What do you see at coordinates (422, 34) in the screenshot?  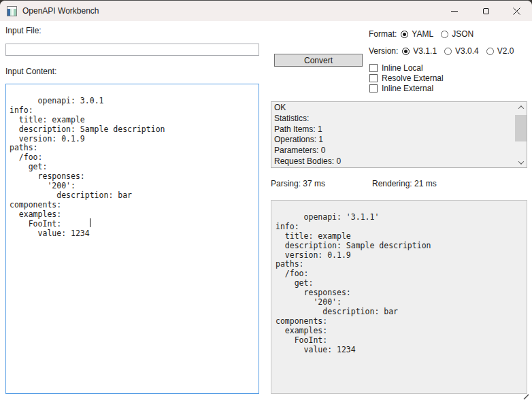 I see `radio-yaml-label: YAML` at bounding box center [422, 34].